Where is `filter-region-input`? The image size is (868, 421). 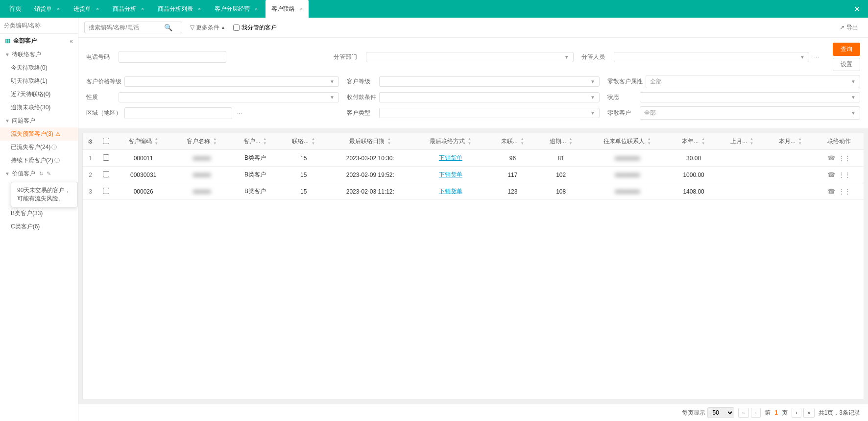 filter-region-input is located at coordinates (178, 113).